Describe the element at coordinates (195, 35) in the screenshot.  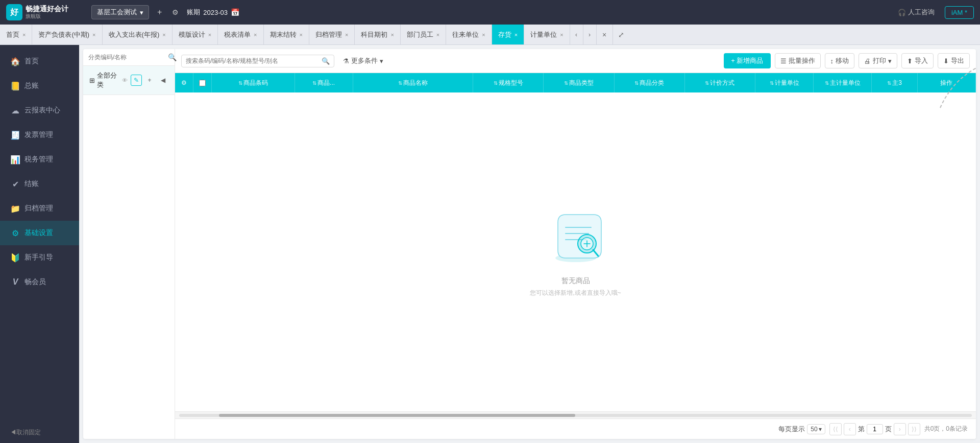
I see `tab-template: 模版设计 ×` at that location.